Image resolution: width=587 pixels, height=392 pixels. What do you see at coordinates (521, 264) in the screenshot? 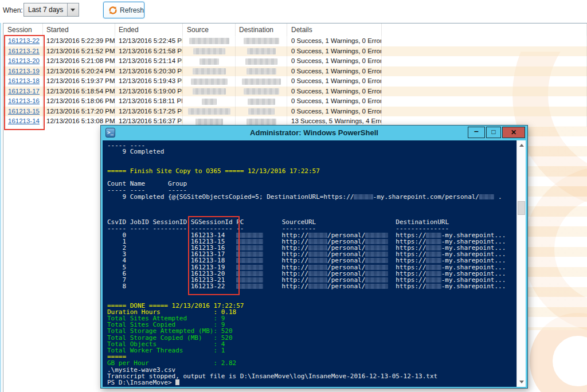
I see `scrollbar` at bounding box center [521, 264].